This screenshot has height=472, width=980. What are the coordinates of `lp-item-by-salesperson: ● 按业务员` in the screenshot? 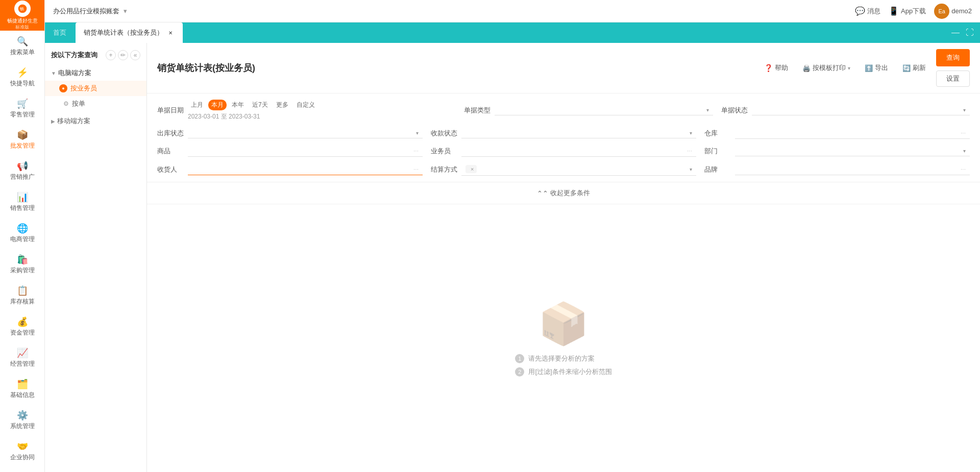 It's located at (96, 88).